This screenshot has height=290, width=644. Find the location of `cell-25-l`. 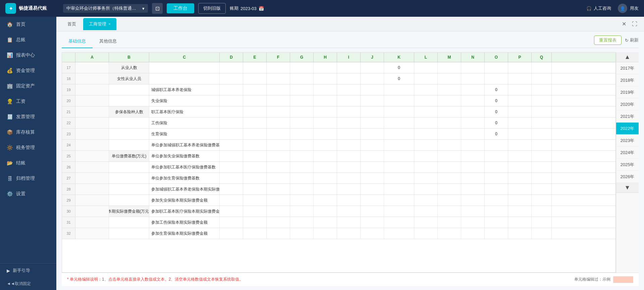

cell-25-l is located at coordinates (426, 156).